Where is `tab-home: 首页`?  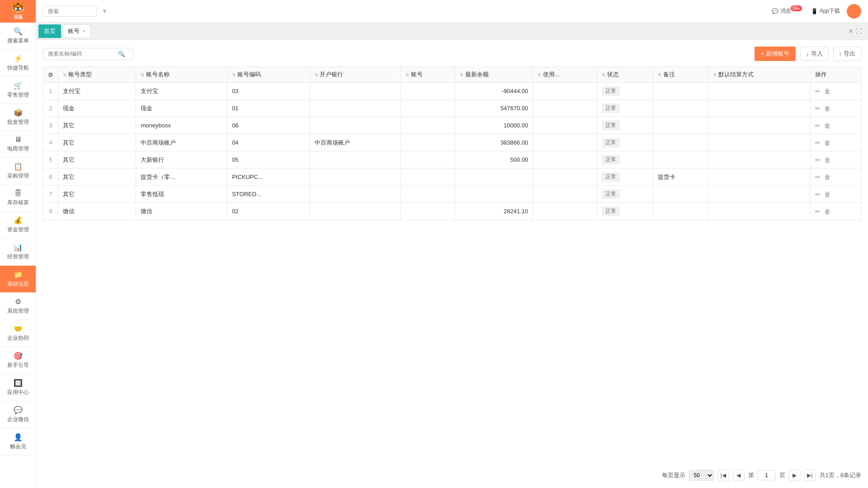
tab-home: 首页 is located at coordinates (50, 31).